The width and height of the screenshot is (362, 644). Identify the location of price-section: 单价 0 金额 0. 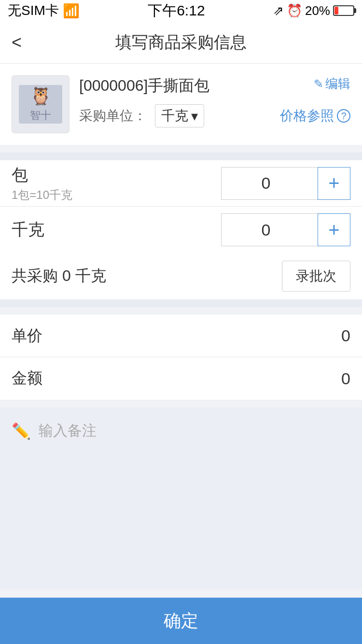
(181, 357).